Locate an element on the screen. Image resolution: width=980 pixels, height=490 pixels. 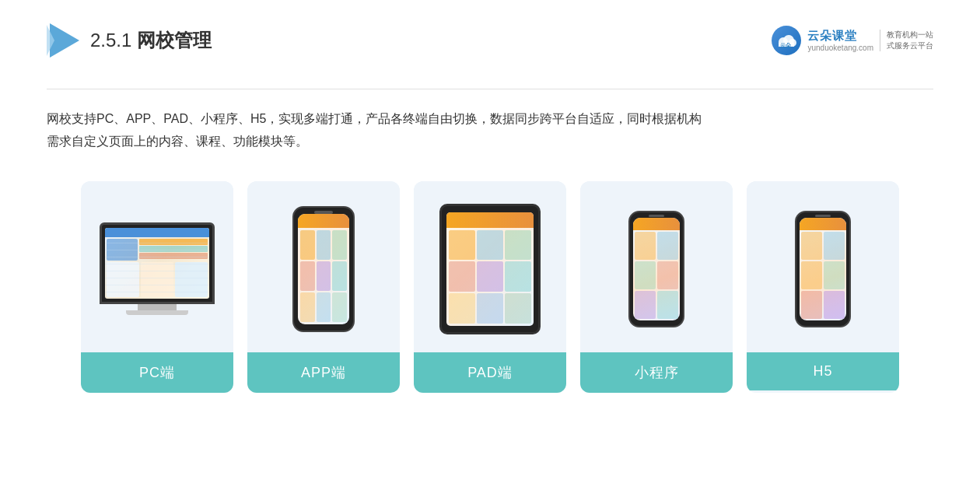
description-line2: 需求自定义页面上的内容、课程、功能模块等。 is located at coordinates (490, 142).